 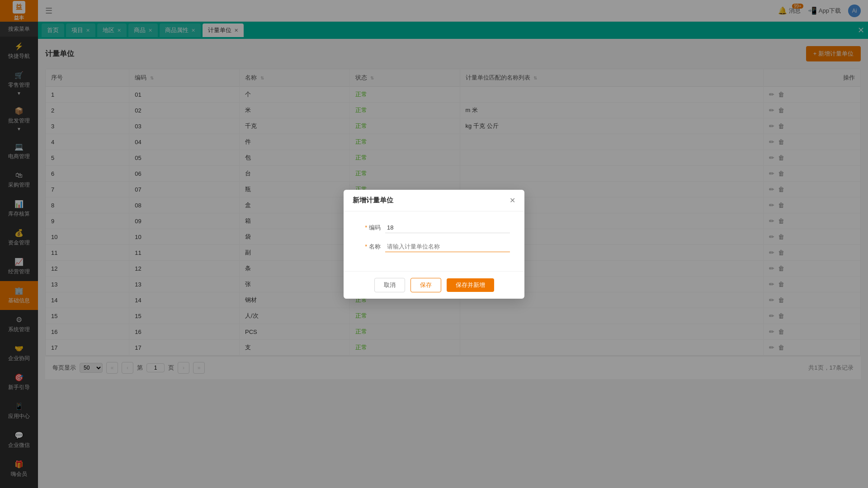 What do you see at coordinates (434, 201) in the screenshot?
I see `modal-header: 新增计量单位 ✕` at bounding box center [434, 201].